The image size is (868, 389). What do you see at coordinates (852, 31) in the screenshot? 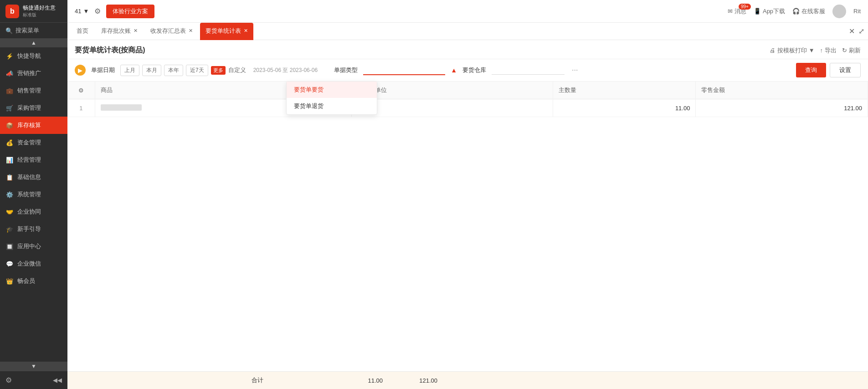
I see `tab-window-close-icon: ✕` at bounding box center [852, 31].